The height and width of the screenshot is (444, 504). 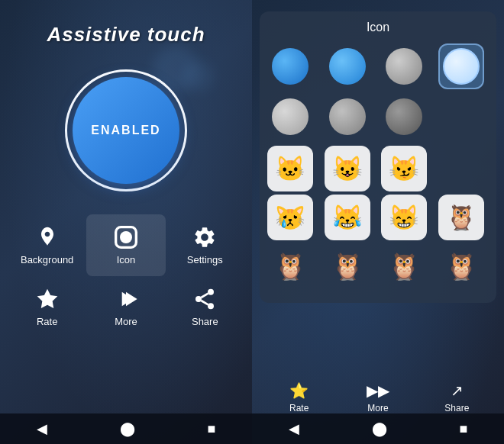 What do you see at coordinates (47, 299) in the screenshot?
I see `rate-icon` at bounding box center [47, 299].